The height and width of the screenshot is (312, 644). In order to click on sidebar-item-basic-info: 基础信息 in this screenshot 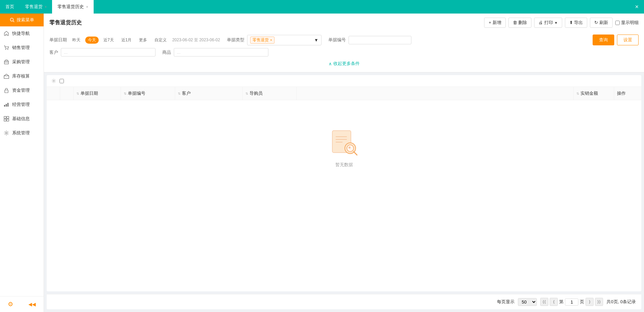, I will do `click(22, 119)`.